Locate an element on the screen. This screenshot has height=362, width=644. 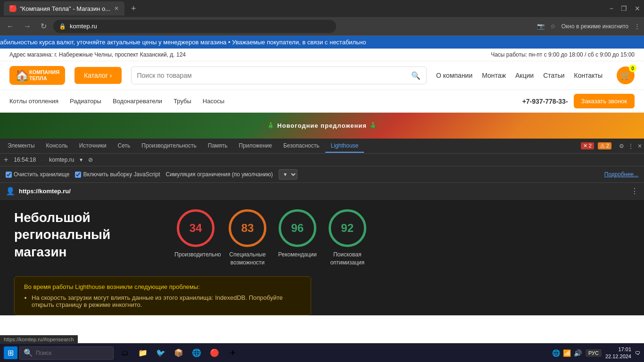
taskbar-icon-package: 📦 is located at coordinates (179, 353).